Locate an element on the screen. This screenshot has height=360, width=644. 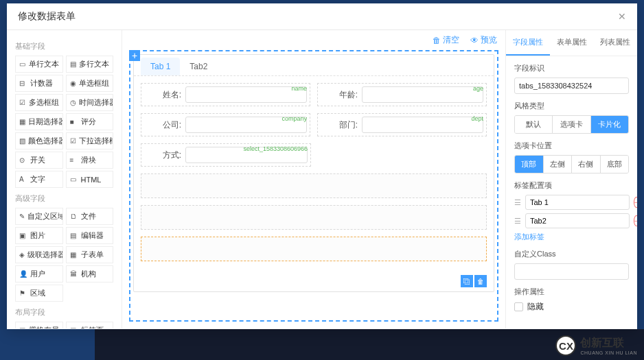
dropdown-icon: ☑ is located at coordinates (73, 141).